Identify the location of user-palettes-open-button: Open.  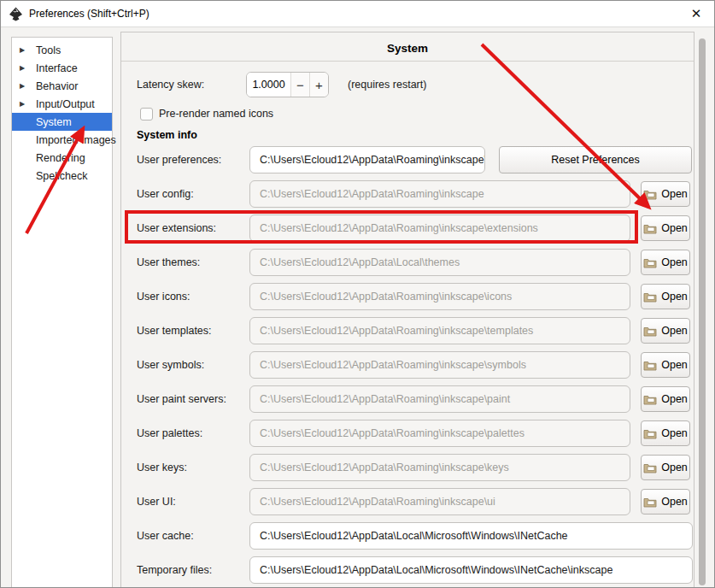
(665, 433).